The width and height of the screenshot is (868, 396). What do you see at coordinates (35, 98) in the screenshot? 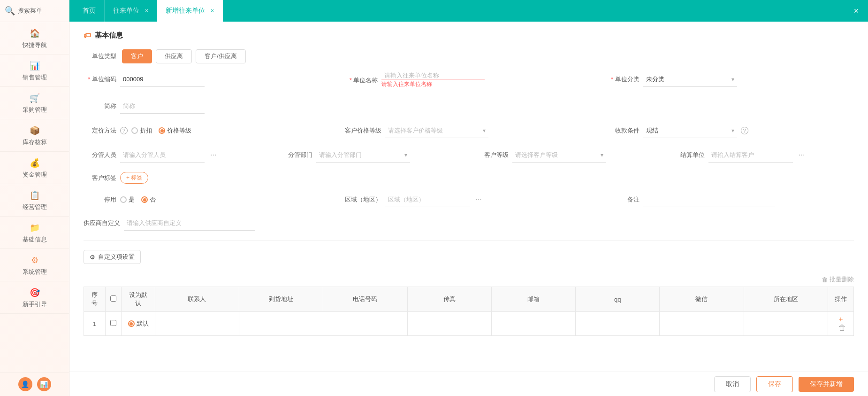
I see `purchase-icon: 🛒` at bounding box center [35, 98].